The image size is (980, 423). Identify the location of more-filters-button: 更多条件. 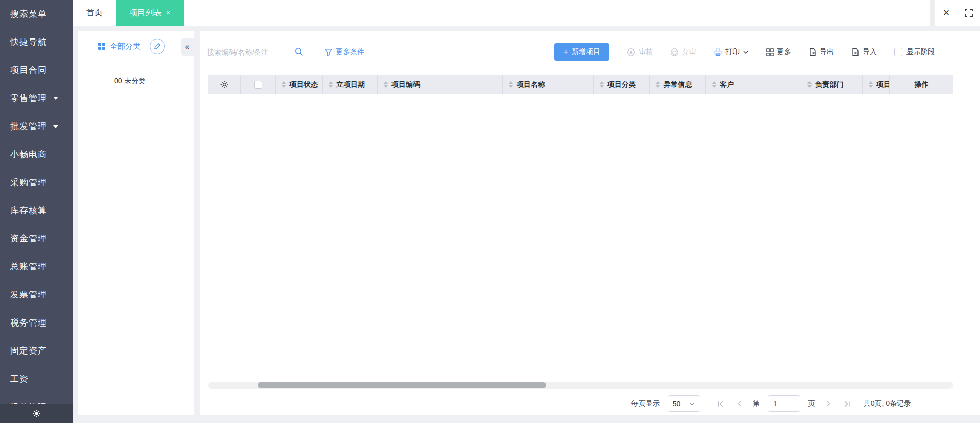
(345, 52).